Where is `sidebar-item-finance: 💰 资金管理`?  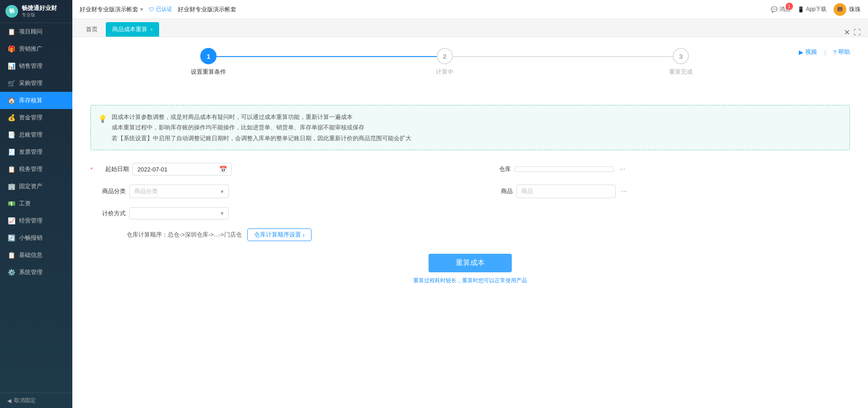 sidebar-item-finance: 💰 资金管理 is located at coordinates (36, 118).